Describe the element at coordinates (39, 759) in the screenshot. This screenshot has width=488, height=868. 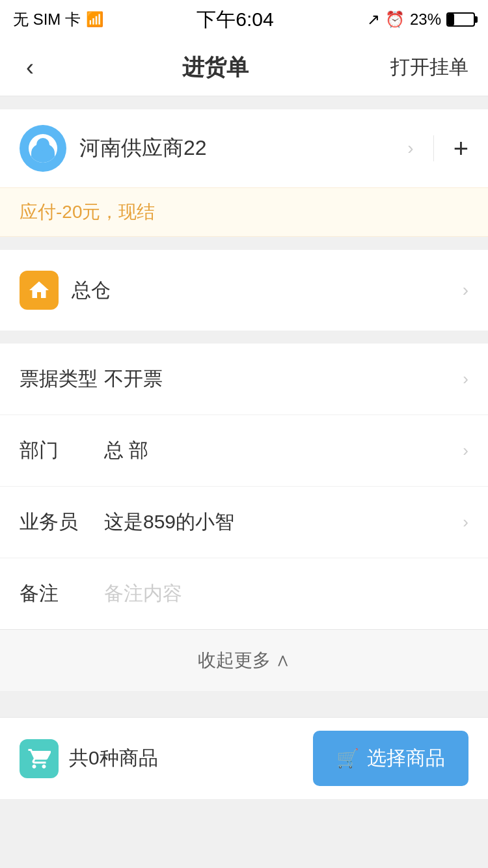
I see `product-svg` at that location.